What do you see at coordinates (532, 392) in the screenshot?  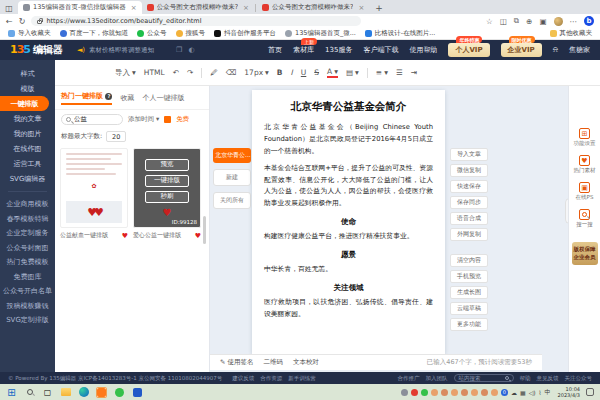 I see `tray-volume-icon: ◁)` at bounding box center [532, 392].